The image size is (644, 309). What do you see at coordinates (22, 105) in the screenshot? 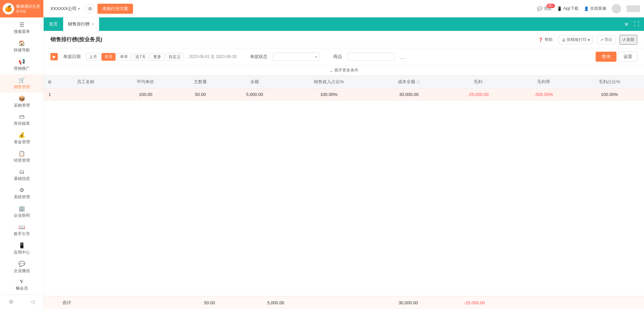
I see `sidebar-item-label: 采购管理` at bounding box center [22, 105].